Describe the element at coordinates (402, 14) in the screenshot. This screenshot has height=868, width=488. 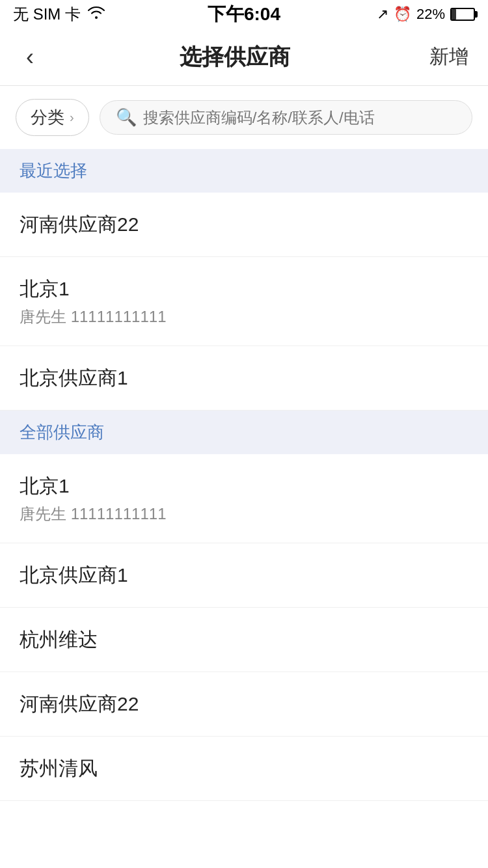
I see `alarm-icon: ⏰` at that location.